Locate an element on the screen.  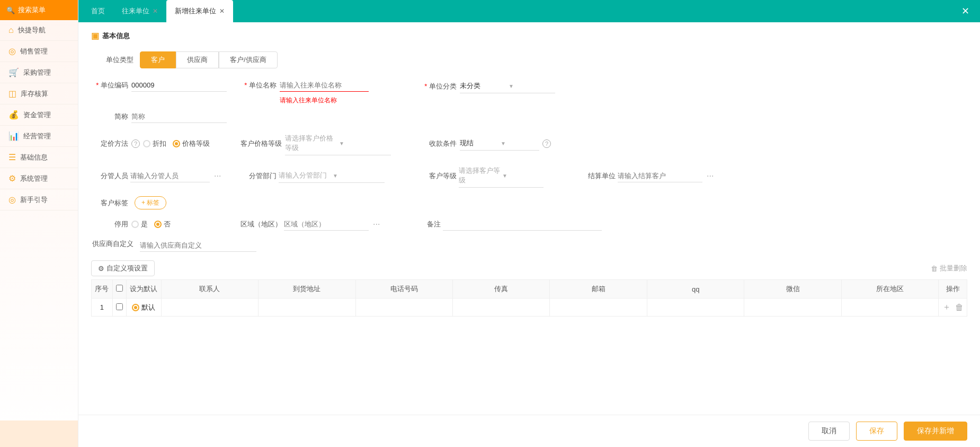
inventory-icon: ◫ is located at coordinates (13, 93).